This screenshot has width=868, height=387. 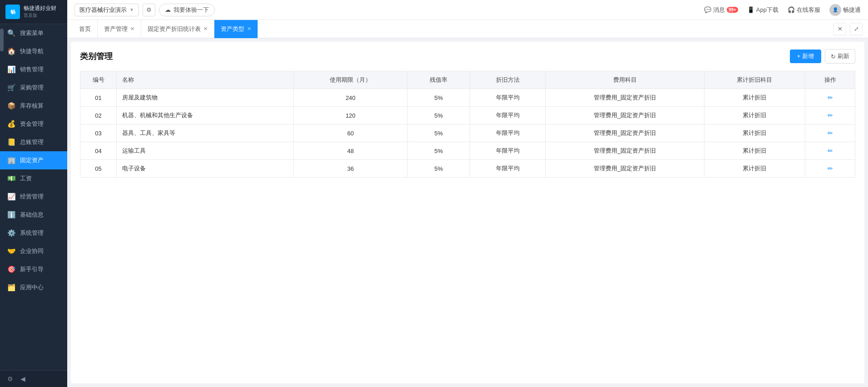 What do you see at coordinates (719, 10) in the screenshot?
I see `message-label: 消息` at bounding box center [719, 10].